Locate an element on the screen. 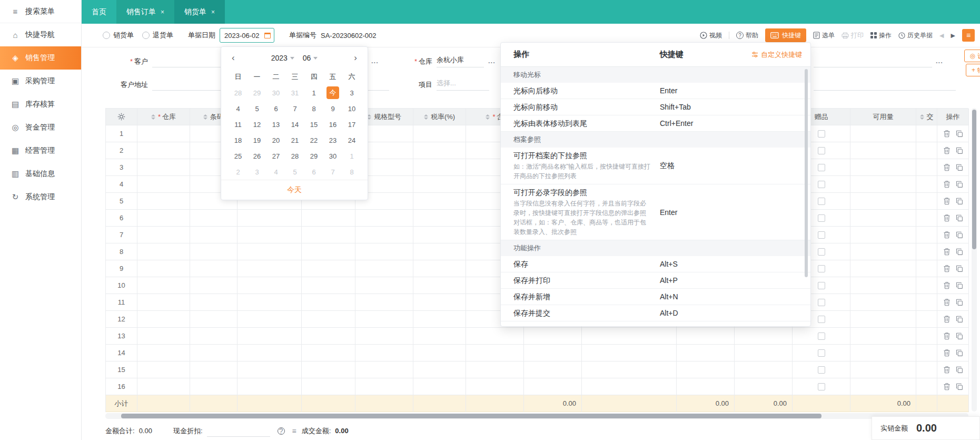  date-input: 2023-06-02 is located at coordinates (247, 35).